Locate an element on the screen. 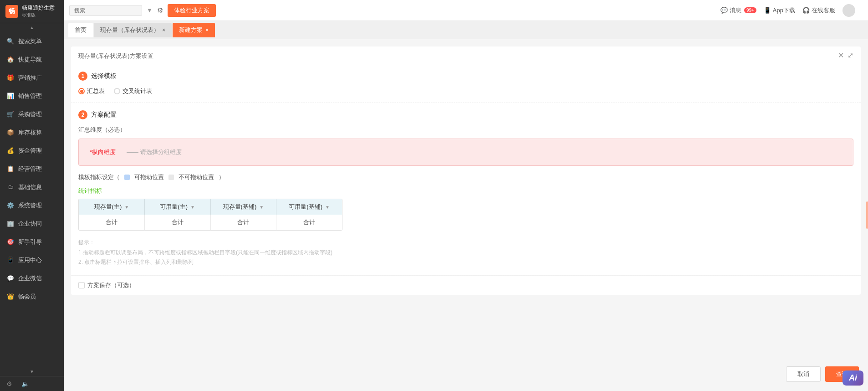 This screenshot has width=868, height=391. search-input is located at coordinates (106, 10).